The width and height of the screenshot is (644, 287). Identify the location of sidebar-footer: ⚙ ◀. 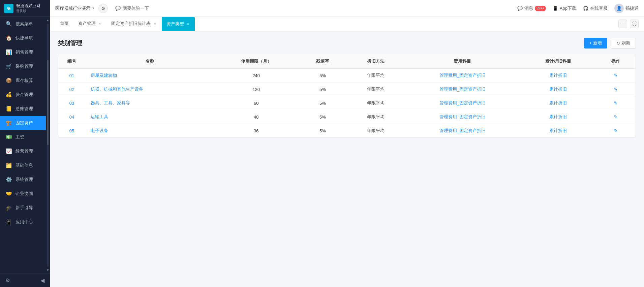
(25, 280).